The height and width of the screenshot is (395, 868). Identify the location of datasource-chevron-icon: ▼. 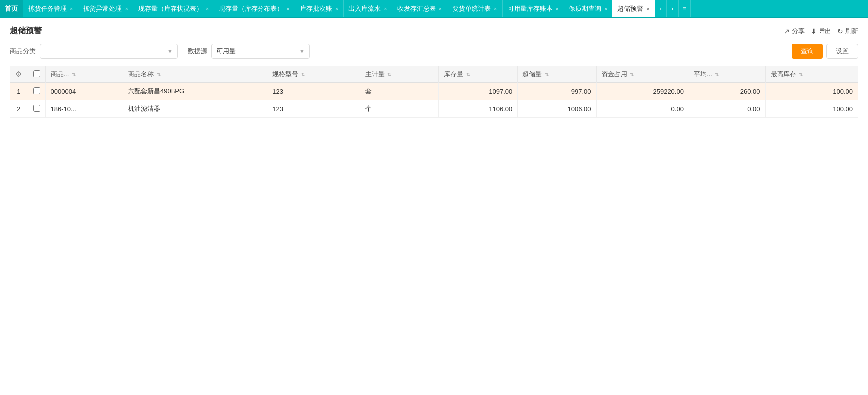
(302, 51).